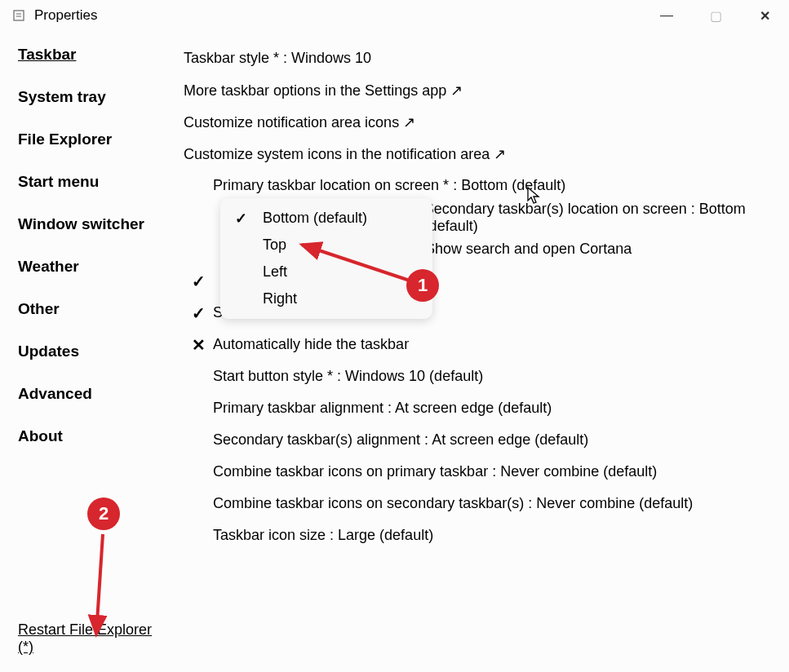 This screenshot has width=789, height=672. Describe the element at coordinates (486, 440) in the screenshot. I see `setting-row: Secondary taskbar(s) alignment : At scre…` at that location.